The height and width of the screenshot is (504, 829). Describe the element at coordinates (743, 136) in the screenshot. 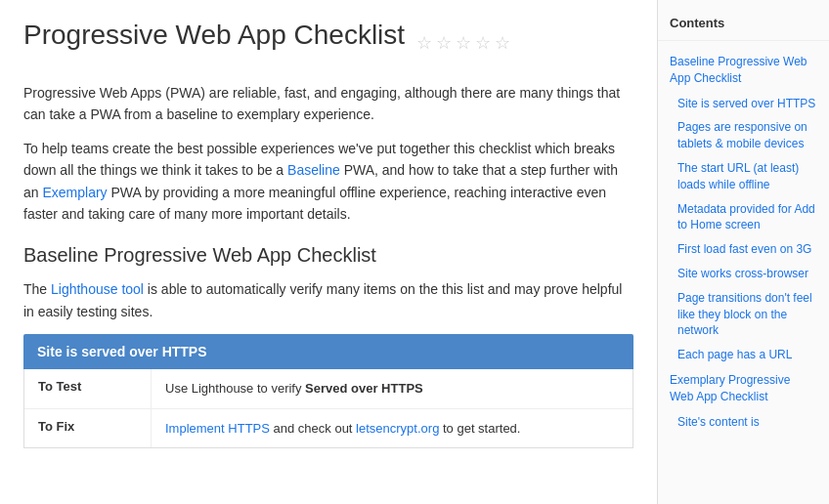

I see `toc-item-responsive: Pages are responsive on tablets & mobile…` at that location.